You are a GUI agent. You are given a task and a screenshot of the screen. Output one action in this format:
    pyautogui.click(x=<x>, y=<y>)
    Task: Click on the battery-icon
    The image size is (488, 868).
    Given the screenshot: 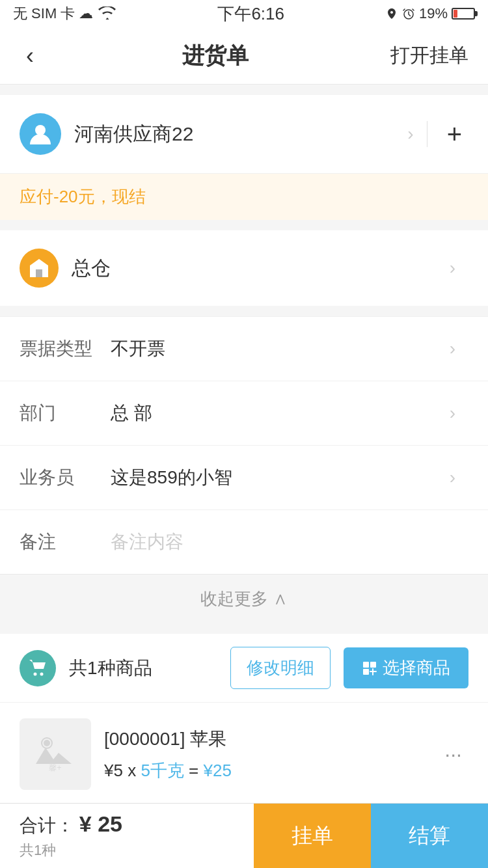 What is the action you would take?
    pyautogui.click(x=463, y=14)
    